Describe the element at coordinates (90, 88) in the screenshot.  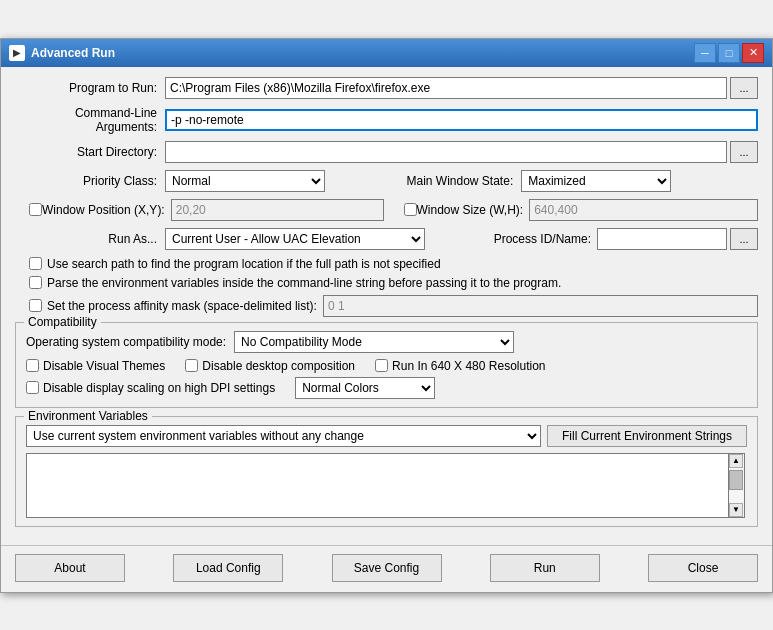
I see `program-to-run-label: Program to Run:` at that location.